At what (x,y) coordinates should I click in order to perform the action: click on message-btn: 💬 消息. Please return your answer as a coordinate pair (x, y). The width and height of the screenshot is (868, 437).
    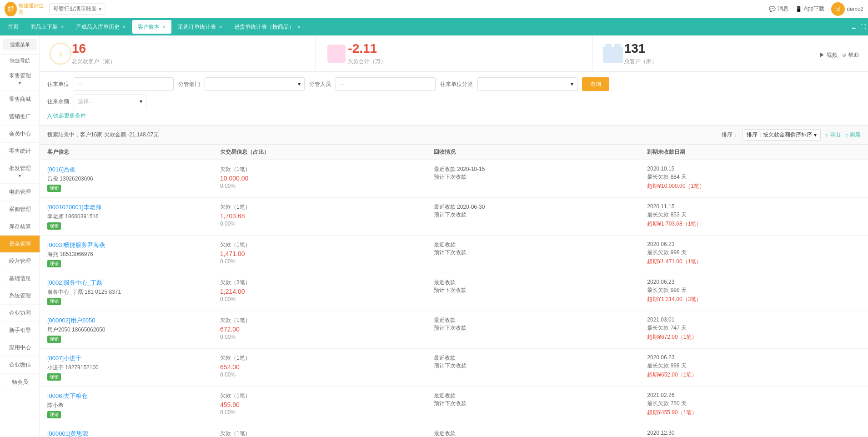
    Looking at the image, I should click on (778, 9).